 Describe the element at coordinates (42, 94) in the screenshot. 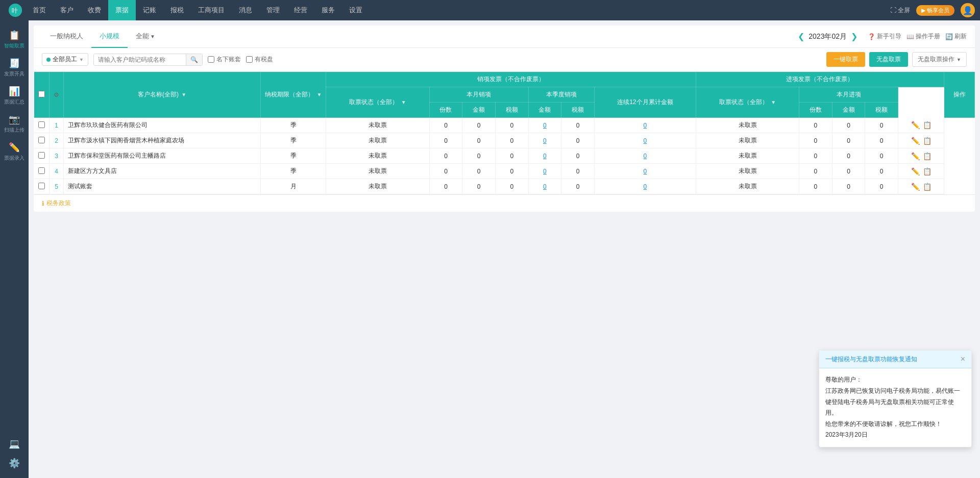

I see `select-all-checkbox` at that location.